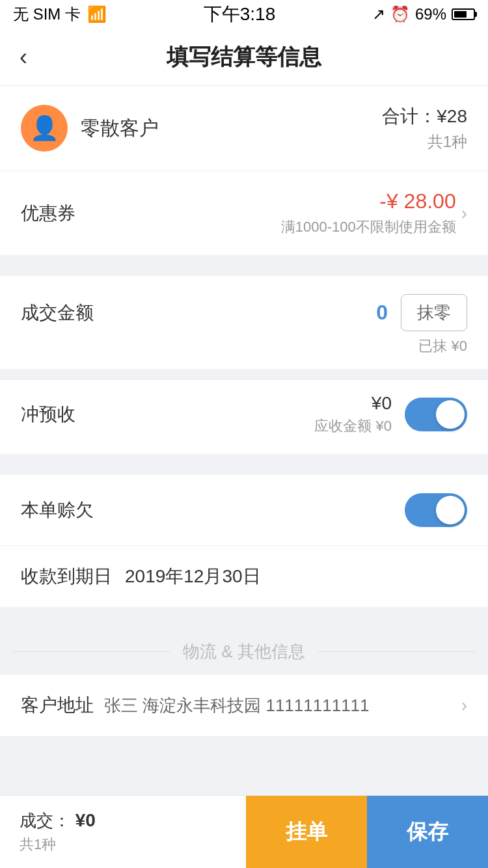 This screenshot has height=868, width=488. What do you see at coordinates (244, 652) in the screenshot?
I see `logistics-label: 物流 & 其他信息` at bounding box center [244, 652].